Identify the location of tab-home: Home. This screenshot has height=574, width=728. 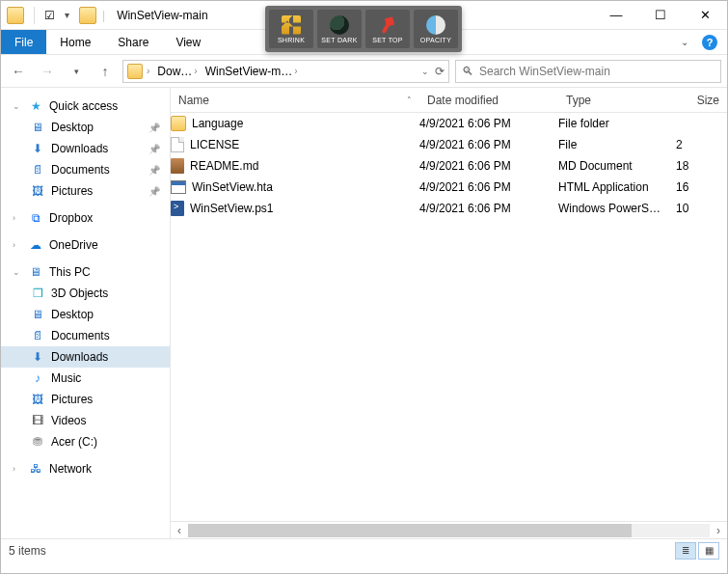
(75, 42).